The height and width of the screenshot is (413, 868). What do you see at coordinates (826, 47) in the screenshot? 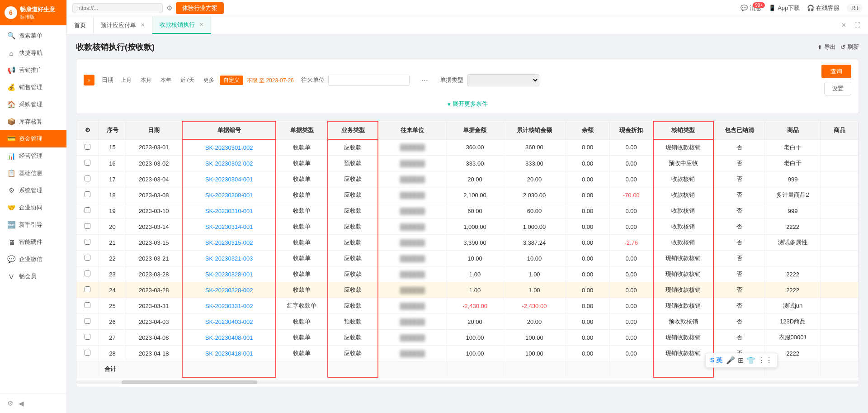
I see `export-btn: ⬆ 导出` at bounding box center [826, 47].